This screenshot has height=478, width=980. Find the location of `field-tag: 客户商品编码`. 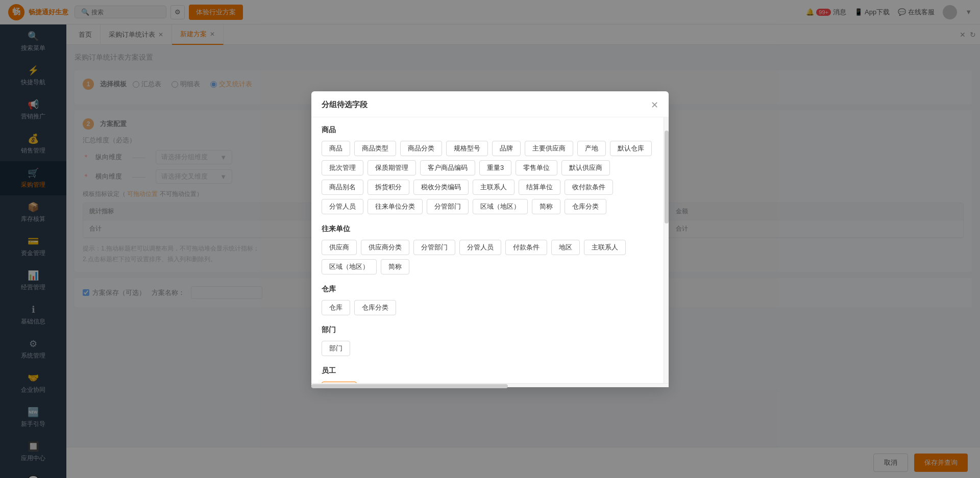

field-tag: 客户商品编码 is located at coordinates (448, 168).